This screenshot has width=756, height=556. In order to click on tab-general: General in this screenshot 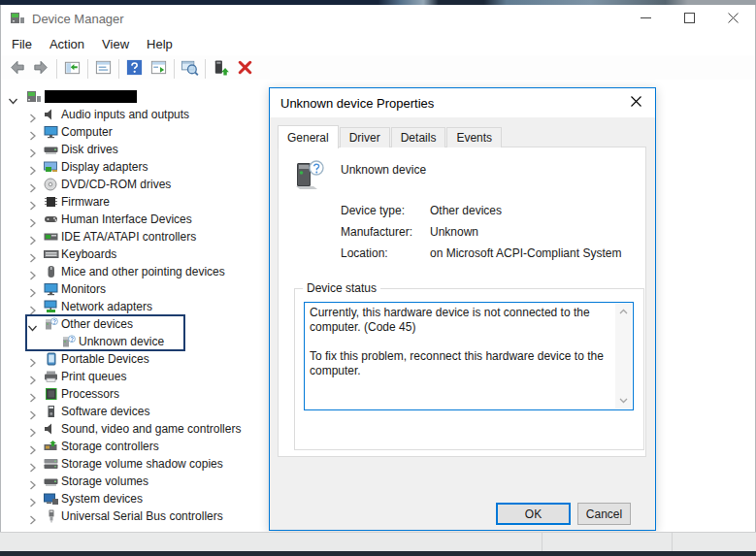, I will do `click(309, 137)`.